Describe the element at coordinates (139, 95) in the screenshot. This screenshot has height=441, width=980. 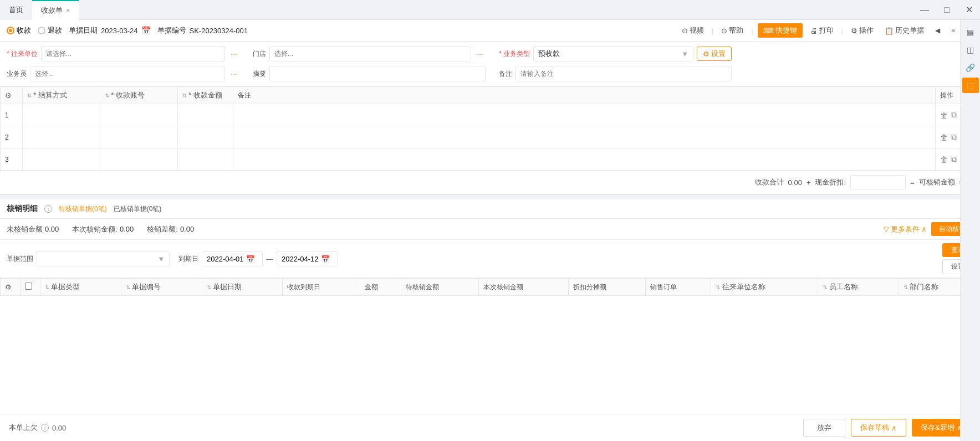
I see `th-account: ⇅ * 收款账号` at that location.